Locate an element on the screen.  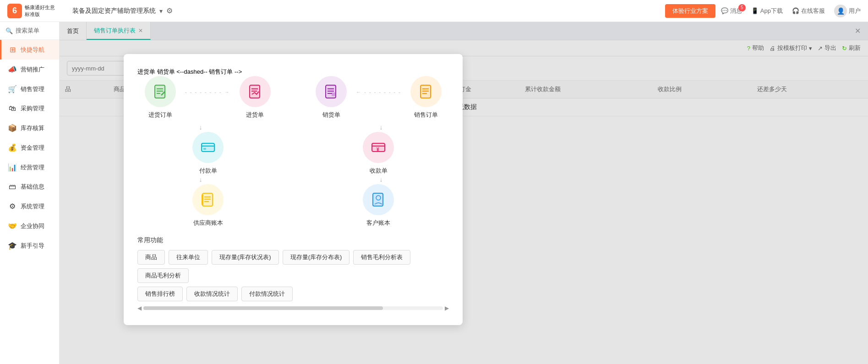
logo-icon: 6 is located at coordinates (15, 11).